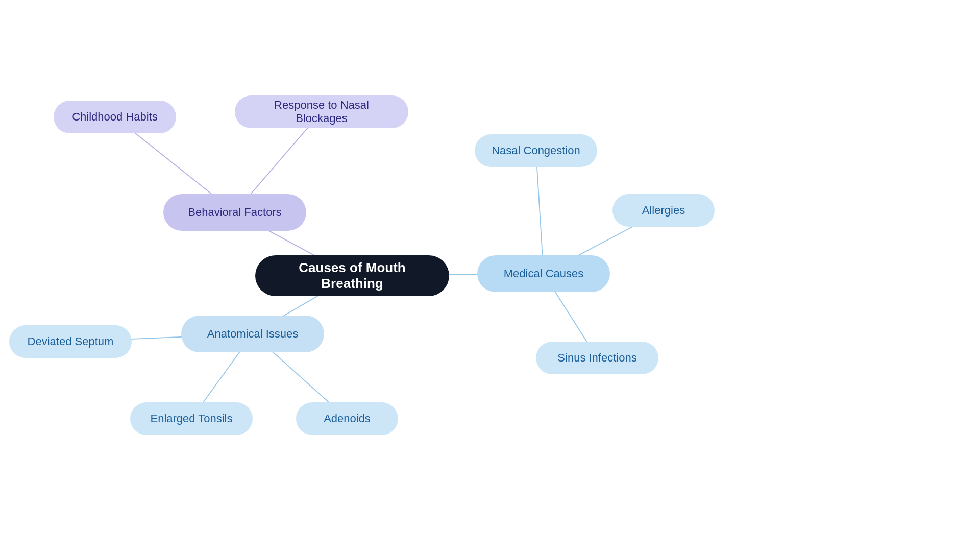  I want to click on childhood-label: Childhood Habits, so click(115, 117).